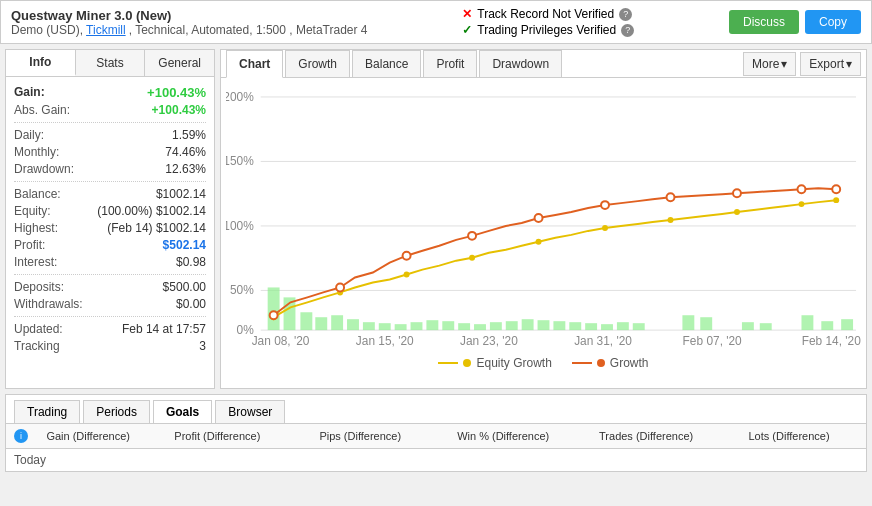  I want to click on bottom-tab-goals: Goals, so click(182, 412).